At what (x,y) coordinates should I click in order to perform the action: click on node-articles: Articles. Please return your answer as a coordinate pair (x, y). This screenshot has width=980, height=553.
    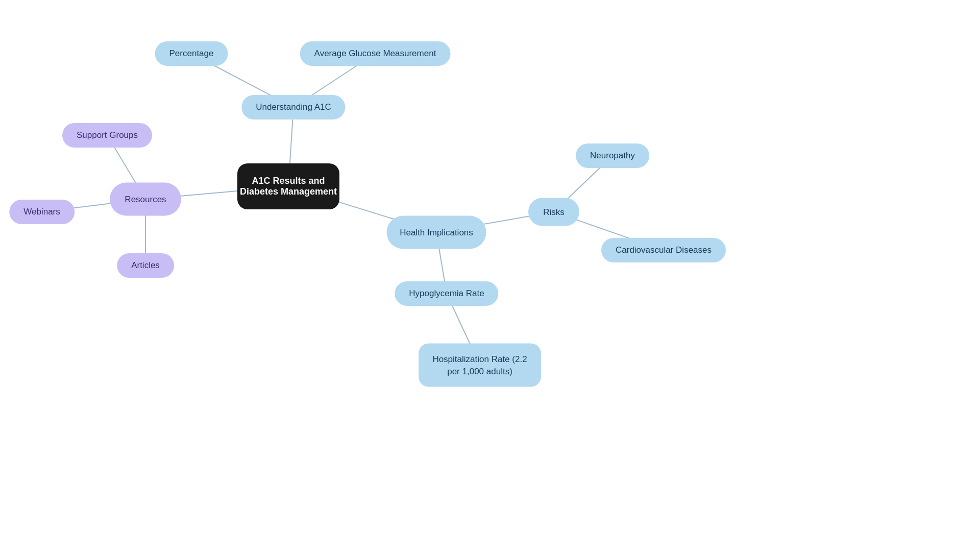
    Looking at the image, I should click on (145, 266).